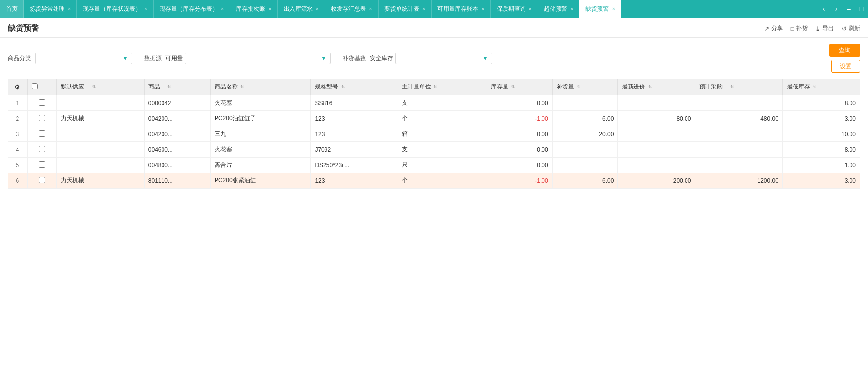 The width and height of the screenshot is (868, 387). Describe the element at coordinates (18, 87) in the screenshot. I see `col-settings: ⚙` at that location.